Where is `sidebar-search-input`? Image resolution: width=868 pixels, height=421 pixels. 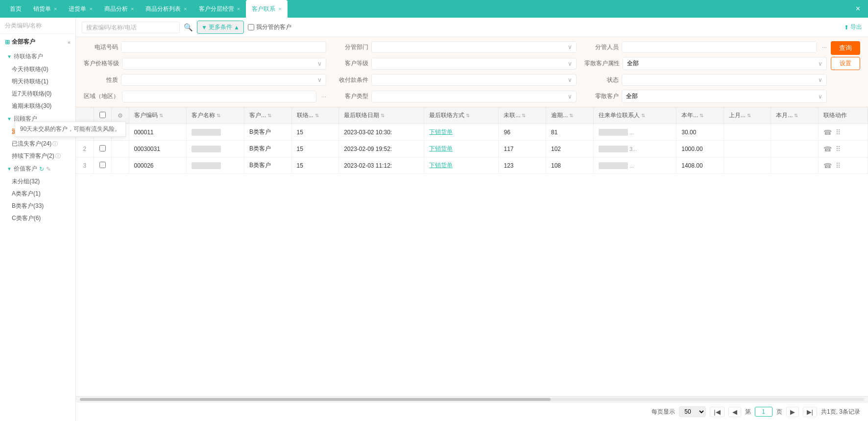 sidebar-search-input is located at coordinates (40, 25).